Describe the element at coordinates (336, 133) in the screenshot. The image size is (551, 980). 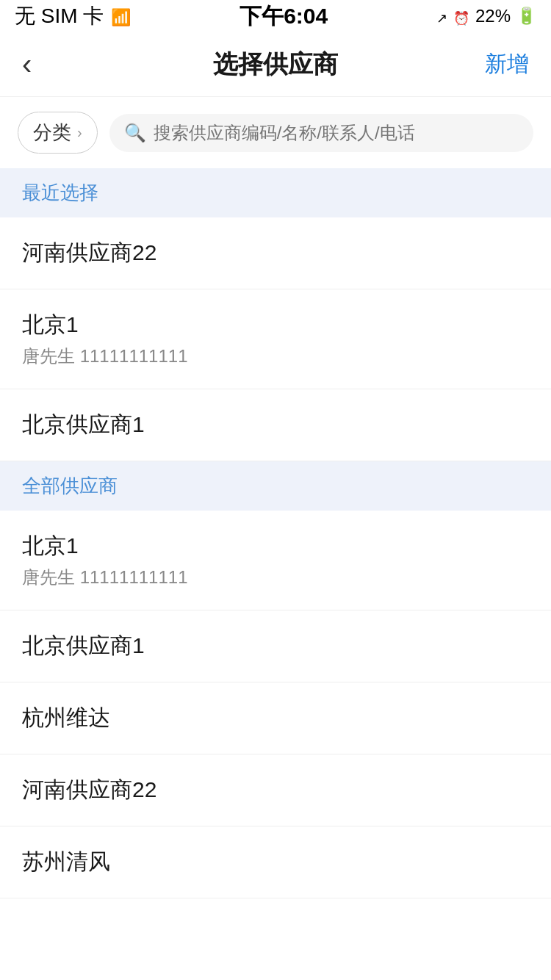
I see `search-input` at that location.